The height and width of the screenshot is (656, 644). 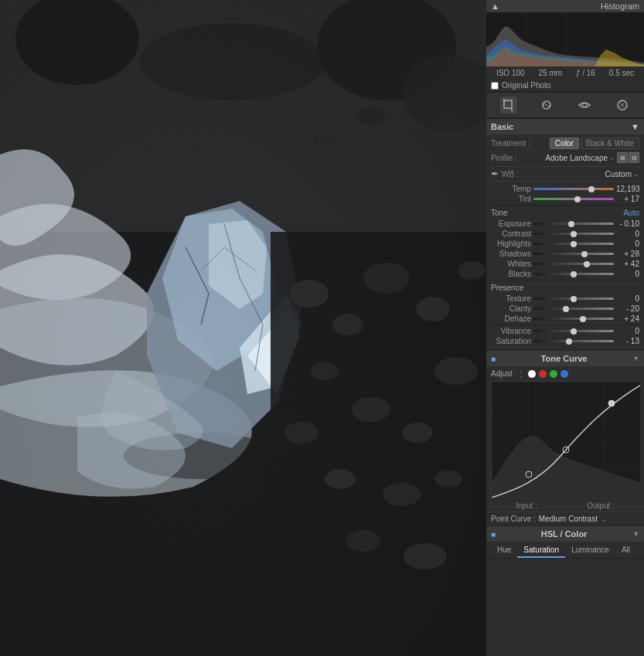 I want to click on curve-mode-icon: ⋮, so click(x=521, y=374).